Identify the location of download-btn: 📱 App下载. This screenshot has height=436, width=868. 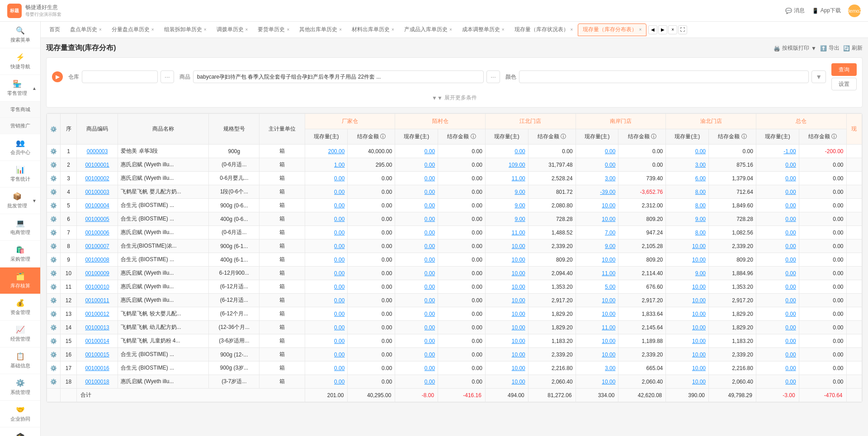
(826, 11).